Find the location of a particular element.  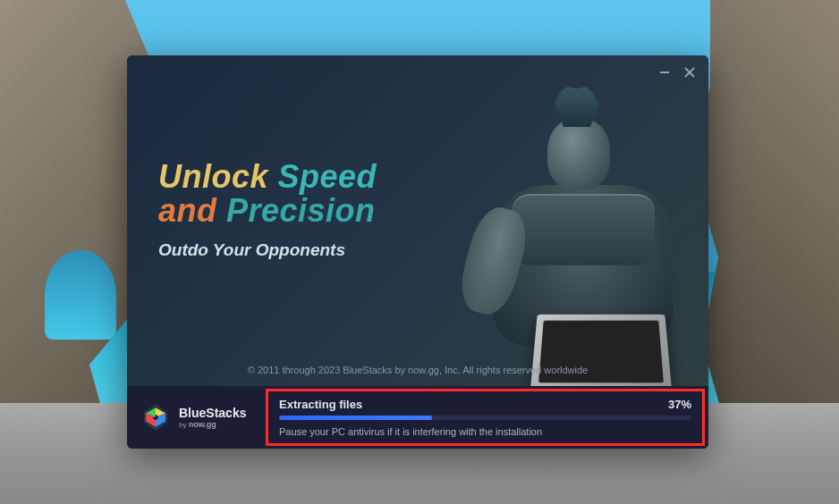

headline-line-2: and Precision is located at coordinates (267, 211).